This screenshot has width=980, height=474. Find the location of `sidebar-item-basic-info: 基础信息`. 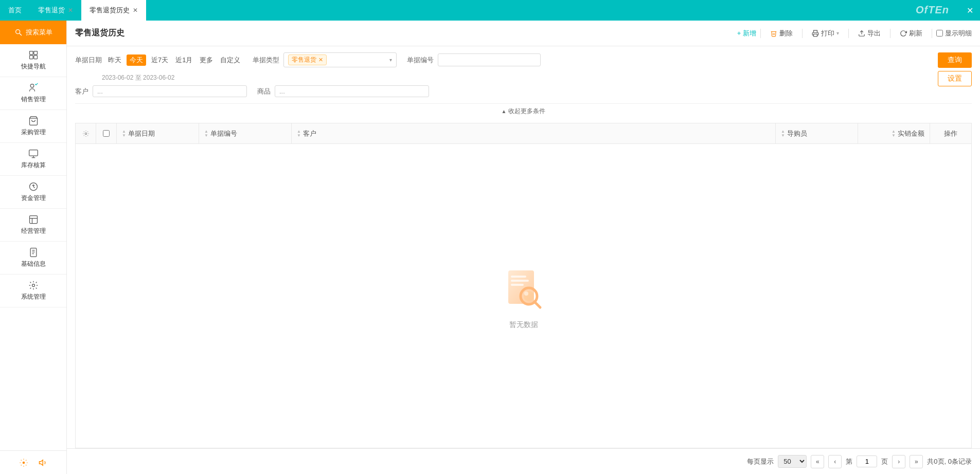

sidebar-item-basic-info: 基础信息 is located at coordinates (33, 258).